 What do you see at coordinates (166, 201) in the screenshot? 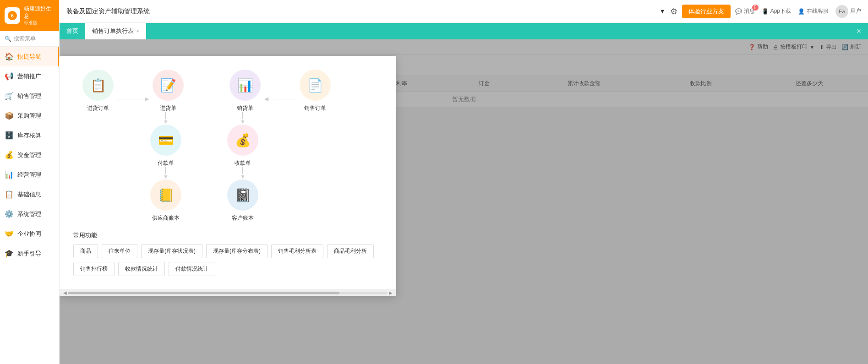
I see `node-supplier-account: 📒 供应商账本` at bounding box center [166, 201].